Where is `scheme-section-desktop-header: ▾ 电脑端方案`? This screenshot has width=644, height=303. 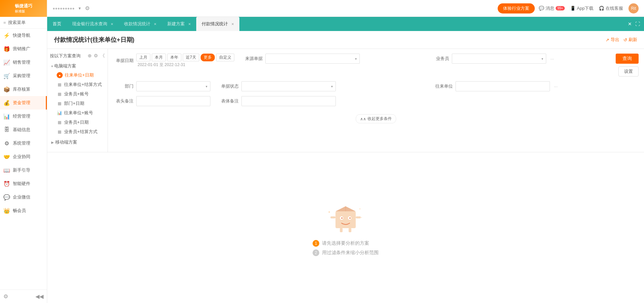 scheme-section-desktop-header: ▾ 电脑端方案 is located at coordinates (78, 66).